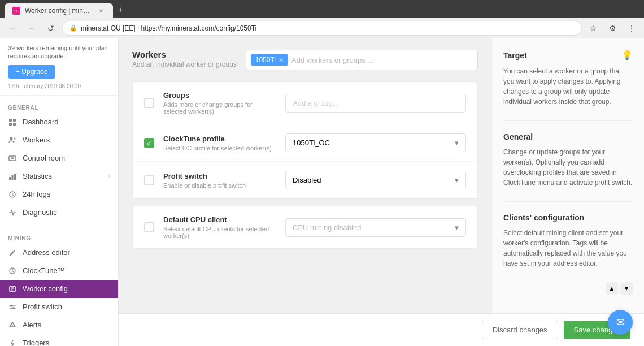 The image size is (644, 346). Describe the element at coordinates (12, 213) in the screenshot. I see `diagnostic-icon` at that location.